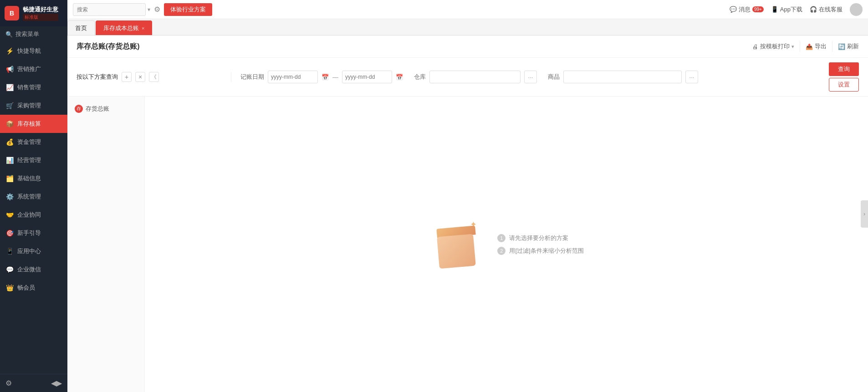 The height and width of the screenshot is (392, 868). Describe the element at coordinates (844, 69) in the screenshot. I see `query-button: 查询` at that location.